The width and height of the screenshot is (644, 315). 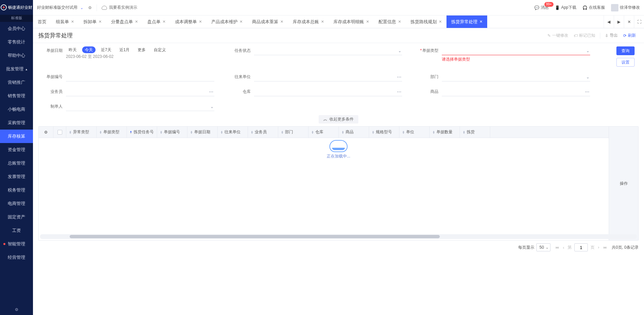 What do you see at coordinates (16, 190) in the screenshot?
I see `sidenav-item: 税务管理` at bounding box center [16, 190].